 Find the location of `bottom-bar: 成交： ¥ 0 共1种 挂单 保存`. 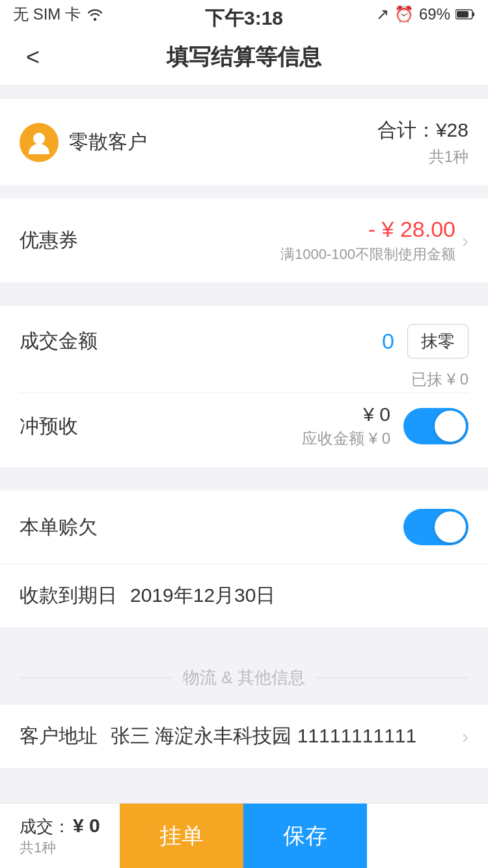

bottom-bar: 成交： ¥ 0 共1种 挂单 保存 is located at coordinates (244, 835).